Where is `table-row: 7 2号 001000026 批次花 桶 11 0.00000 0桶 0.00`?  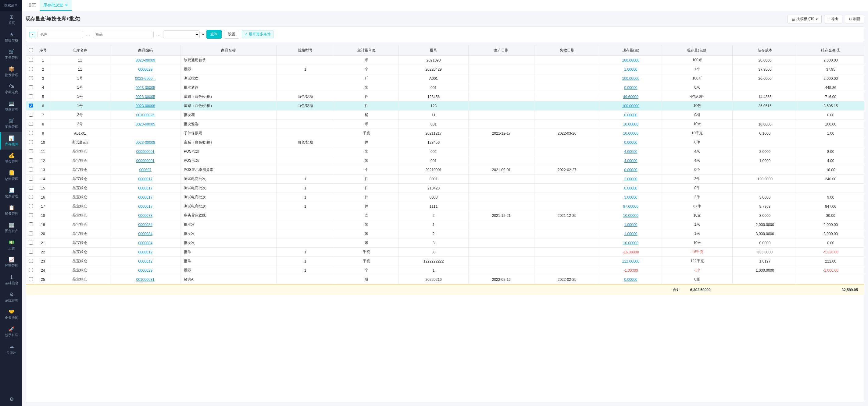 table-row: 7 2号 001000026 批次花 桶 11 0.00000 0桶 0.00 is located at coordinates (445, 115).